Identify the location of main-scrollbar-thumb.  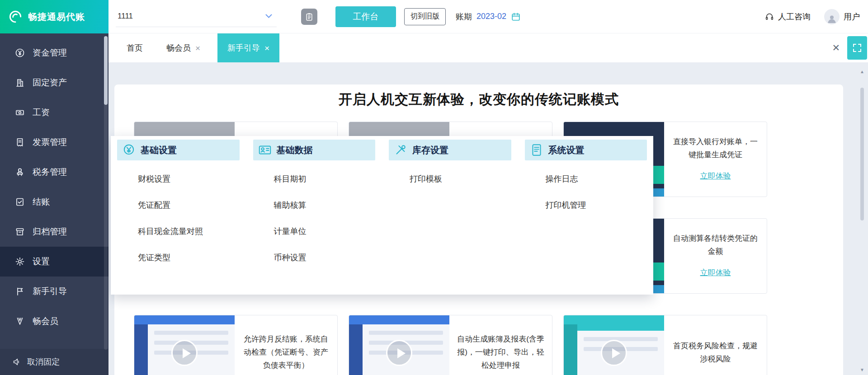
(862, 154).